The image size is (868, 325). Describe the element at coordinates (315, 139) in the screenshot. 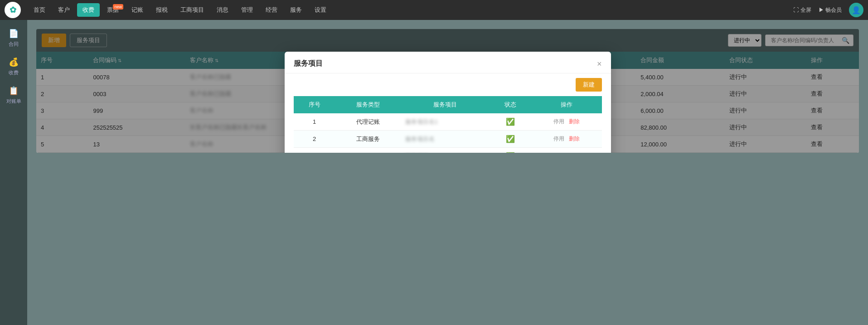

I see `modal-cell-no: 2` at that location.